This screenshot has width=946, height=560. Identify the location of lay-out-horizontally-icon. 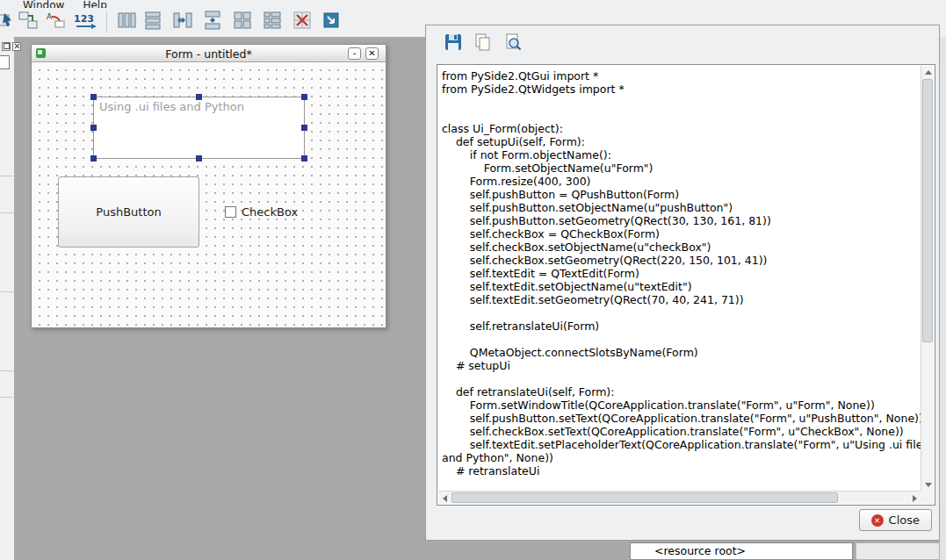
(126, 22).